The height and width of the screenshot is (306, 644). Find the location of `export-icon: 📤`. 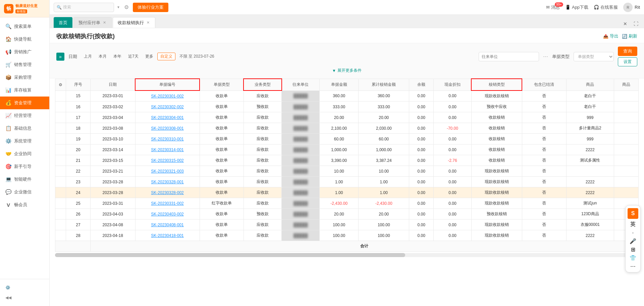

export-icon: 📤 is located at coordinates (606, 36).